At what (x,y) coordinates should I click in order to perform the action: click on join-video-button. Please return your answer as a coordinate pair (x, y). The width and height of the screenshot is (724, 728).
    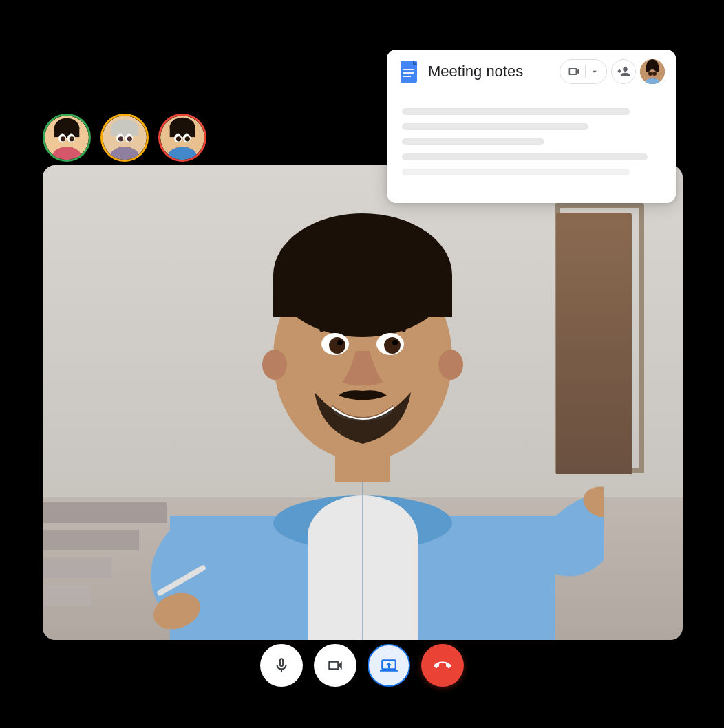
    Looking at the image, I should click on (584, 72).